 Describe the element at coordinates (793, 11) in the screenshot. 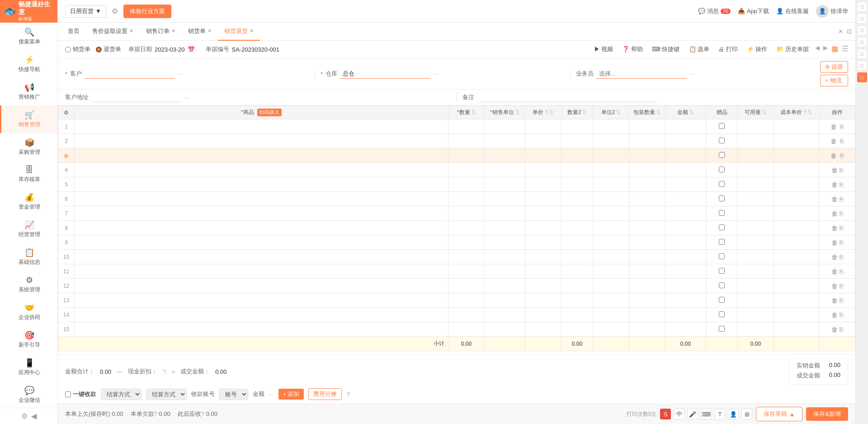

I see `online-service-item: 👤 在线客服` at that location.